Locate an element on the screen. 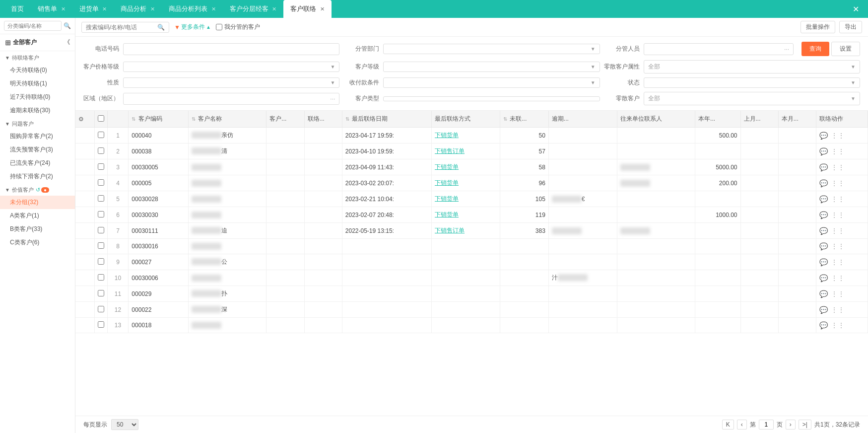 The height and width of the screenshot is (433, 868). page-number-input is located at coordinates (766, 425).